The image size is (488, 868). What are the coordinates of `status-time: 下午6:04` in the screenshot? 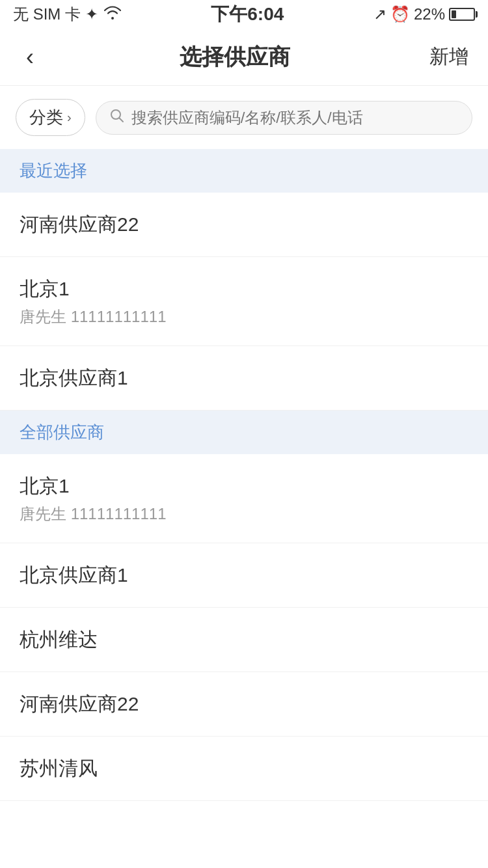 It's located at (247, 14).